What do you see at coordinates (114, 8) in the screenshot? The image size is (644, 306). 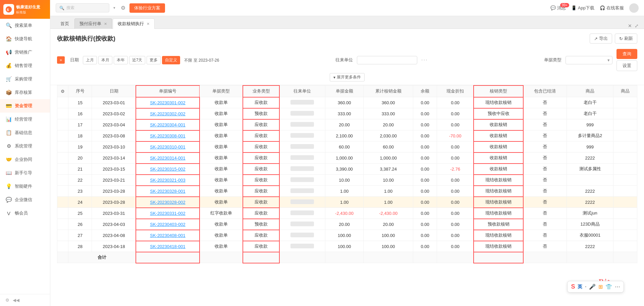 I see `dropdown-caret: ▾` at bounding box center [114, 8].